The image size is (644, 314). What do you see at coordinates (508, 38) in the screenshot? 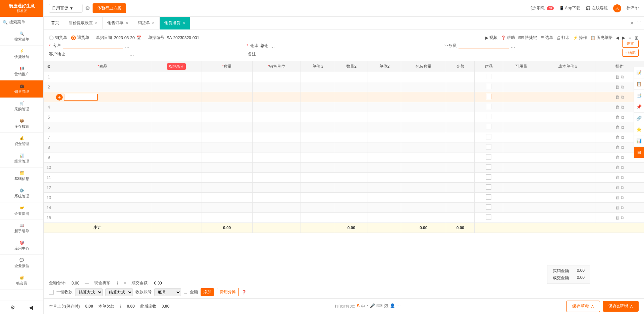
I see `help-action: ❓ 帮助` at bounding box center [508, 38].